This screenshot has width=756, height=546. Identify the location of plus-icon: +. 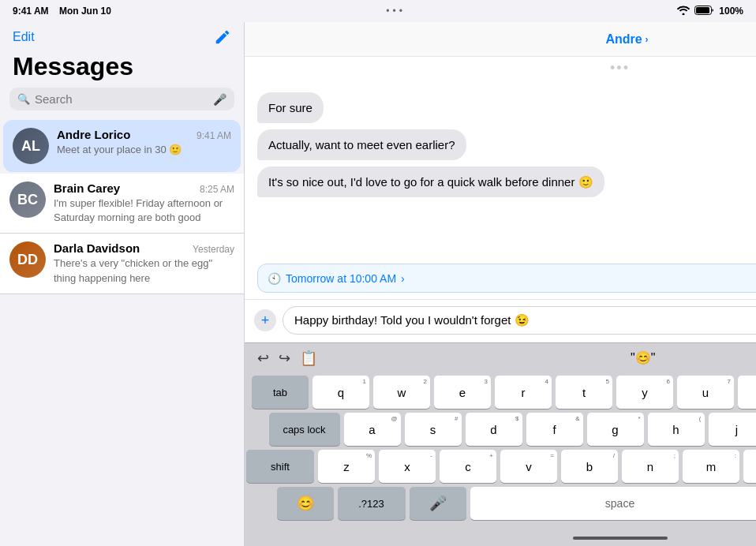
(265, 320).